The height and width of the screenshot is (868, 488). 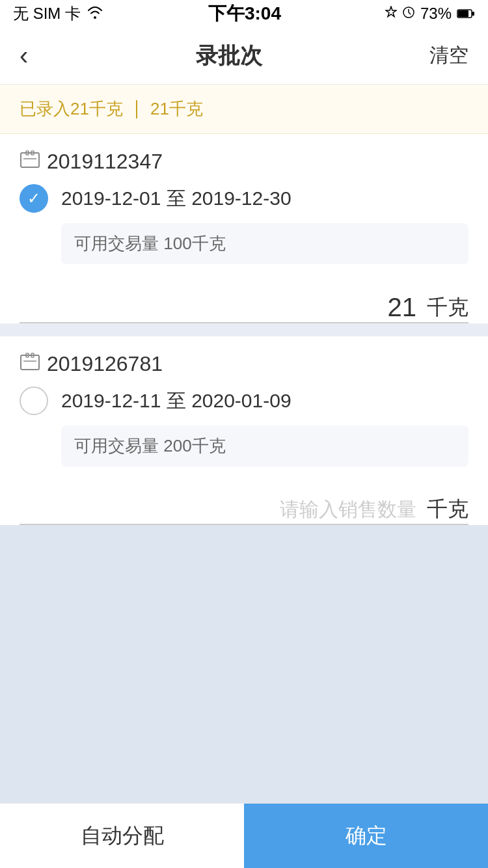 What do you see at coordinates (229, 56) in the screenshot?
I see `page-title: 录批次` at bounding box center [229, 56].